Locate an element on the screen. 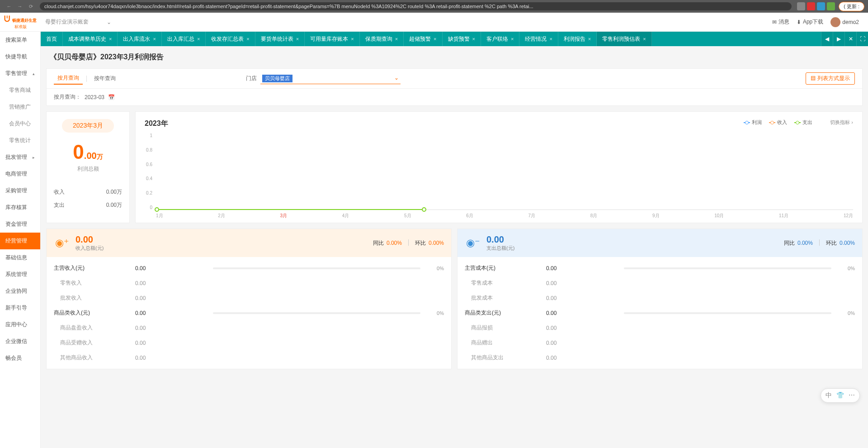 Image resolution: width=868 pixels, height=448 pixels. sidebar-item: 电商管理 is located at coordinates (20, 174).